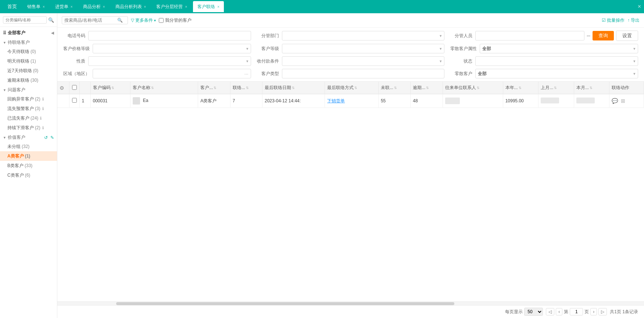 Image resolution: width=644 pixels, height=318 pixels. I want to click on price-level-chevron-icon: ▾, so click(247, 49).